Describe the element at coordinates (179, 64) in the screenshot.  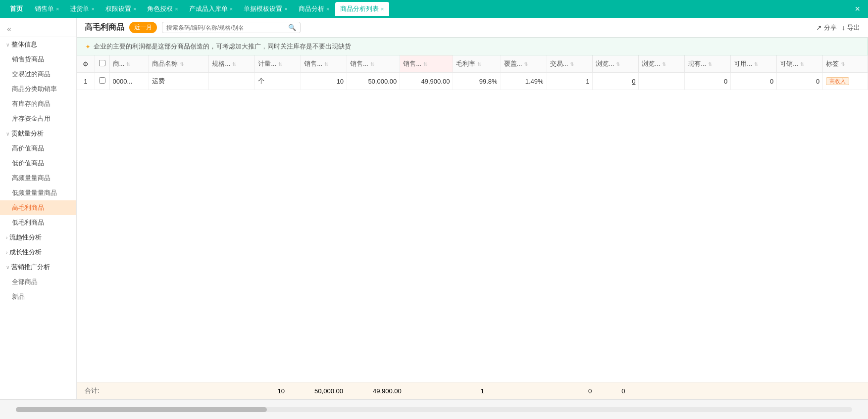
I see `col-name: 商品名称 ⇅` at that location.